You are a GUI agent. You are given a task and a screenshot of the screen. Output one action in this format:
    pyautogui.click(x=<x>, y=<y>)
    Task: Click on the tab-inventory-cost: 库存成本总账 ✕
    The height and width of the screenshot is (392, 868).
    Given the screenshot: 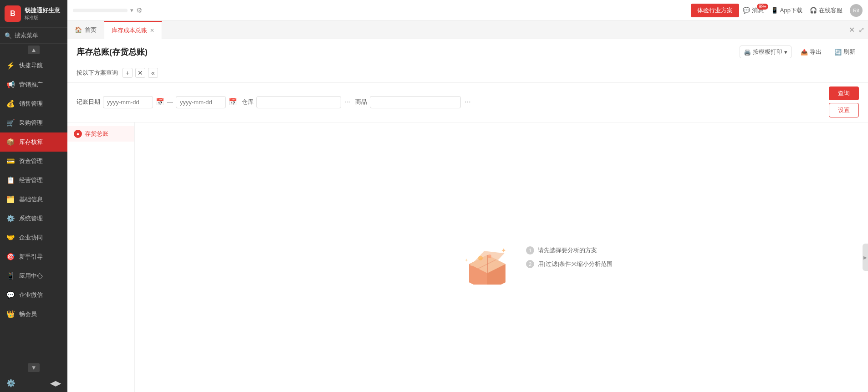 What is the action you would take?
    pyautogui.click(x=133, y=30)
    